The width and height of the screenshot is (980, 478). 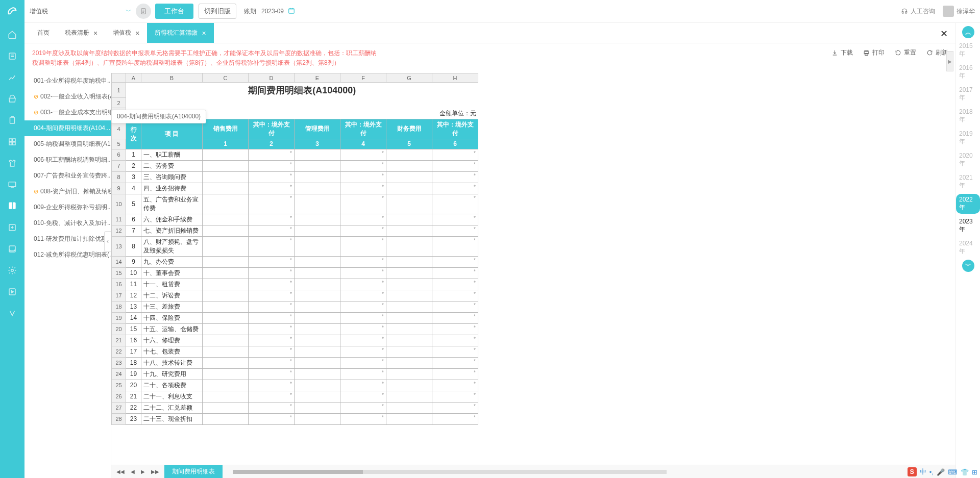 I want to click on year-up-icon: ︽, so click(x=968, y=32).